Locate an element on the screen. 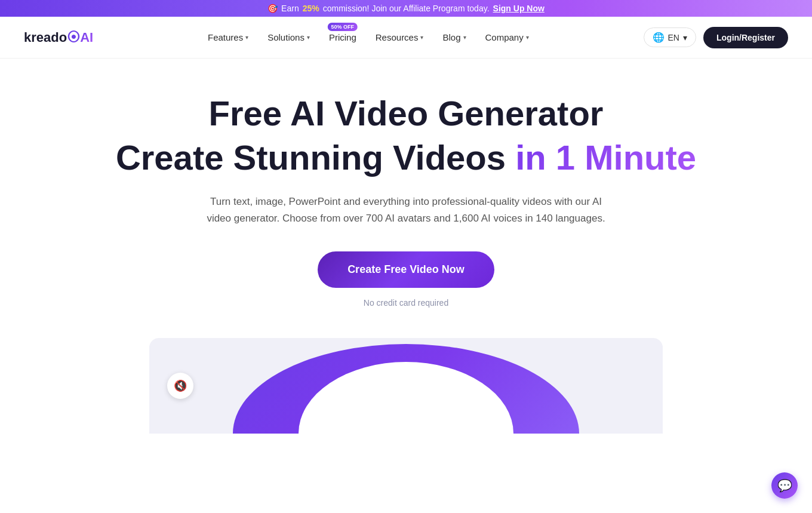  hero-title-start: Create Stunning Videos is located at coordinates (310, 158).